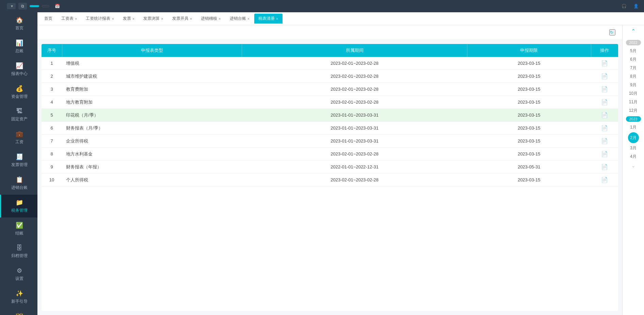  I want to click on sidebar-icon-7: 📋, so click(19, 180).